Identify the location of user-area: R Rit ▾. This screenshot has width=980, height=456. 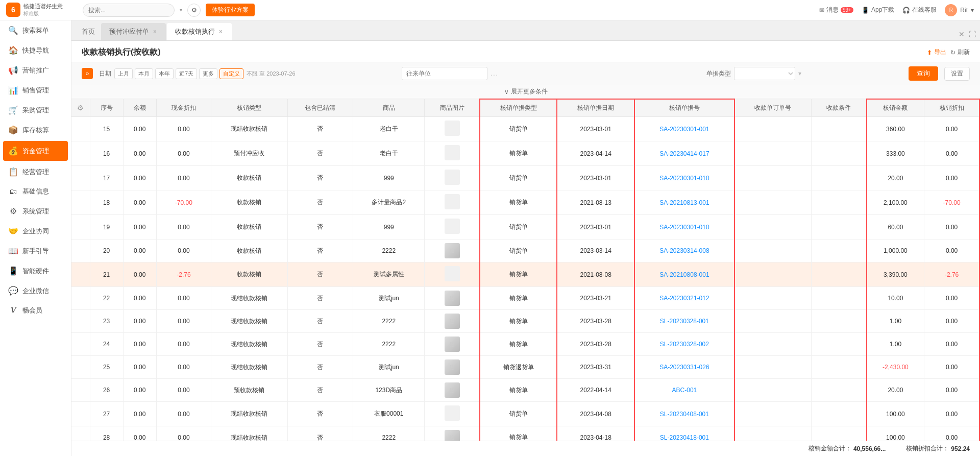
(960, 10).